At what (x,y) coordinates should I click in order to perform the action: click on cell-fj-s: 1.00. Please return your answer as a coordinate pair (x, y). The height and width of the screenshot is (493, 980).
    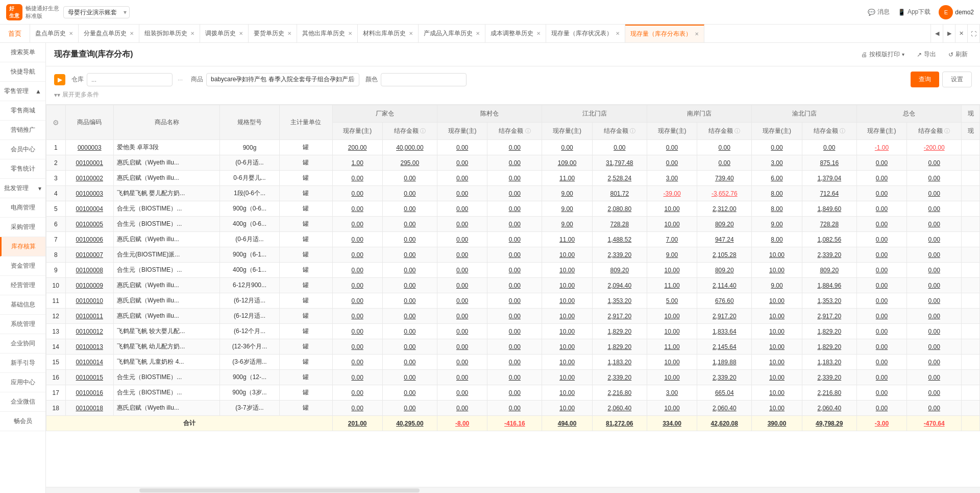
    Looking at the image, I should click on (357, 163).